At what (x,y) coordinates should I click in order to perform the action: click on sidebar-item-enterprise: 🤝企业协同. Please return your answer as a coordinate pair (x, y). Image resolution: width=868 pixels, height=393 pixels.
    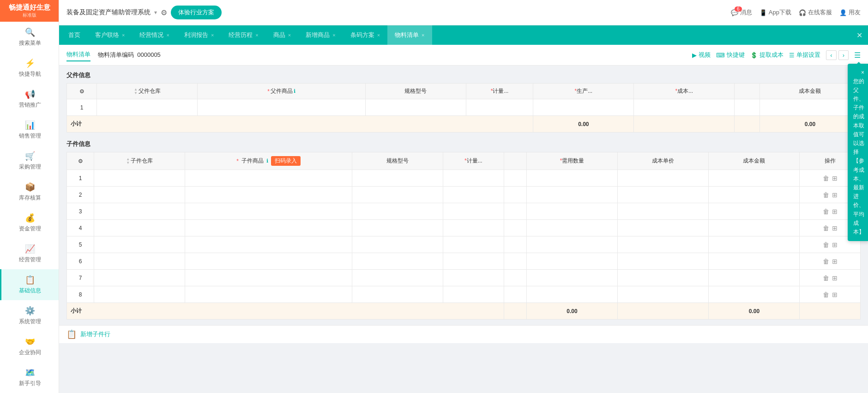
    Looking at the image, I should click on (30, 346).